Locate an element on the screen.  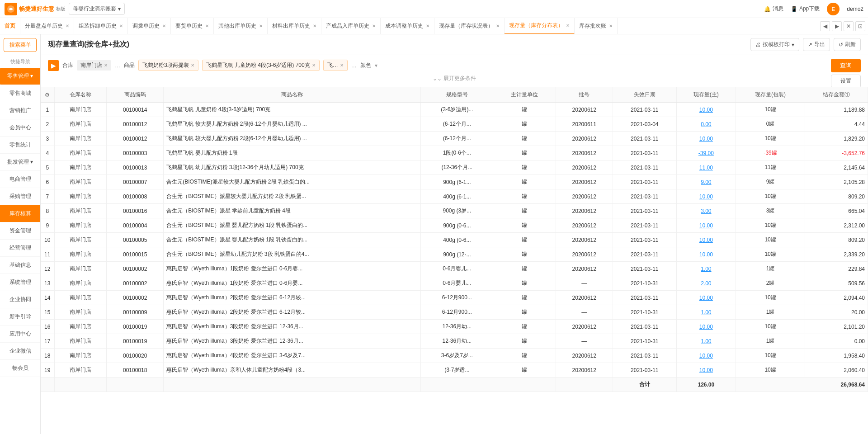
cell-qty-main: 2.00 is located at coordinates (706, 283).